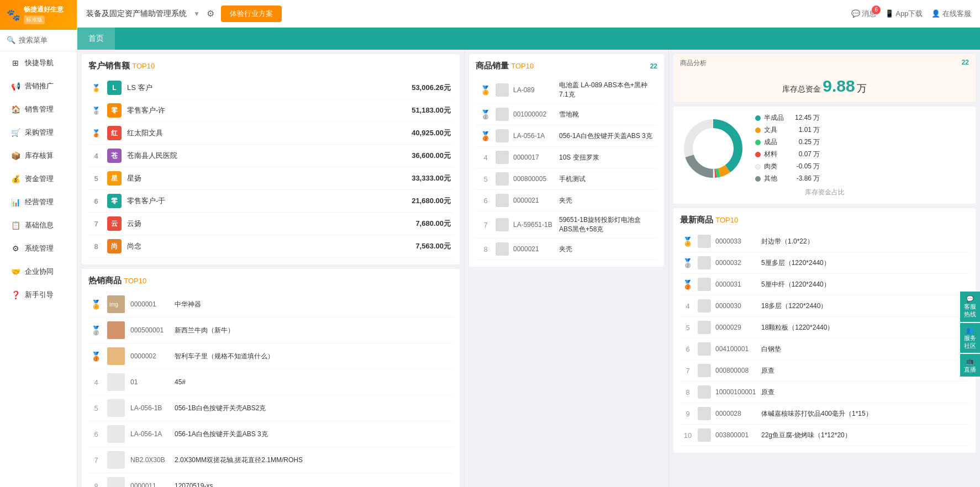  What do you see at coordinates (39, 109) in the screenshot?
I see `sidebar-item-label: 销售管理` at bounding box center [39, 109].